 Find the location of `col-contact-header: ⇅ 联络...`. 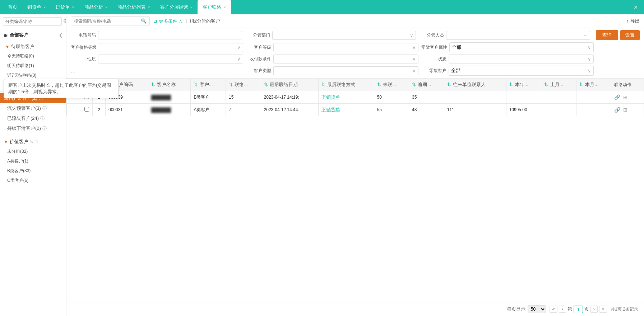

col-contact-header: ⇅ 联络... is located at coordinates (243, 85).